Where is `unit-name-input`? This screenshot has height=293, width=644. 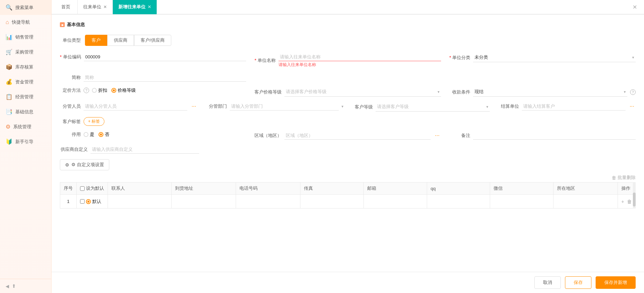
unit-name-input is located at coordinates (360, 57).